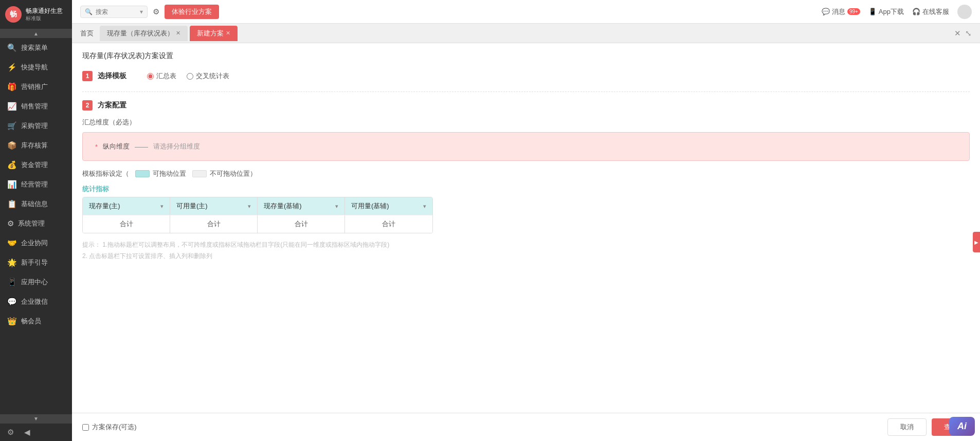  Describe the element at coordinates (526, 33) in the screenshot. I see `tabbar: 首页 现存量（库存状况表） ✕ 新建方案 ✕ ✕ ⤡` at that location.